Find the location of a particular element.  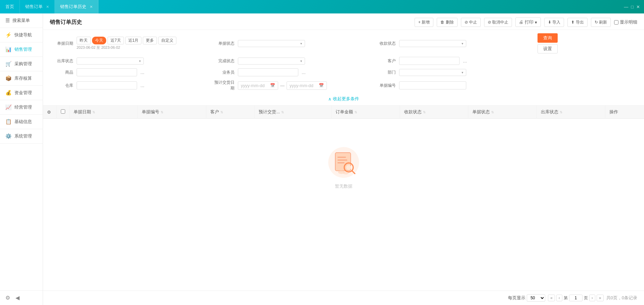

tab-sales-order-label: 销售订单 is located at coordinates (34, 7).